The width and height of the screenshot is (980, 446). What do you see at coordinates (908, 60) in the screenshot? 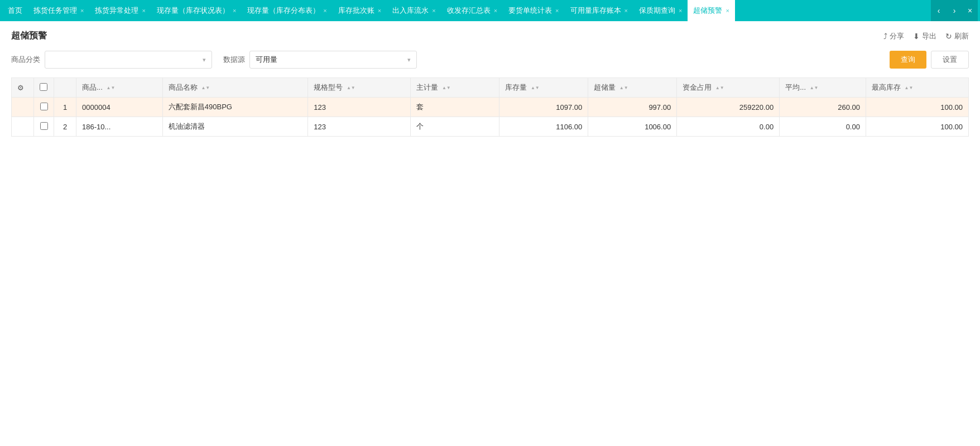
I see `query-button: 查询` at bounding box center [908, 60].